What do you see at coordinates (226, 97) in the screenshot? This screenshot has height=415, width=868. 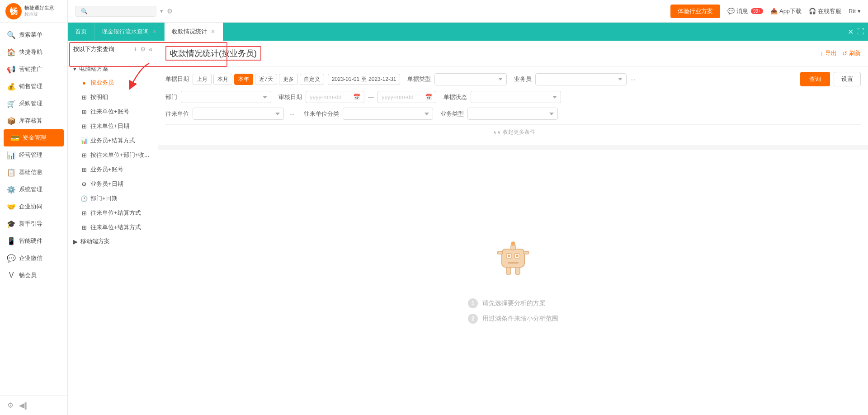 I see `dept-select` at bounding box center [226, 97].